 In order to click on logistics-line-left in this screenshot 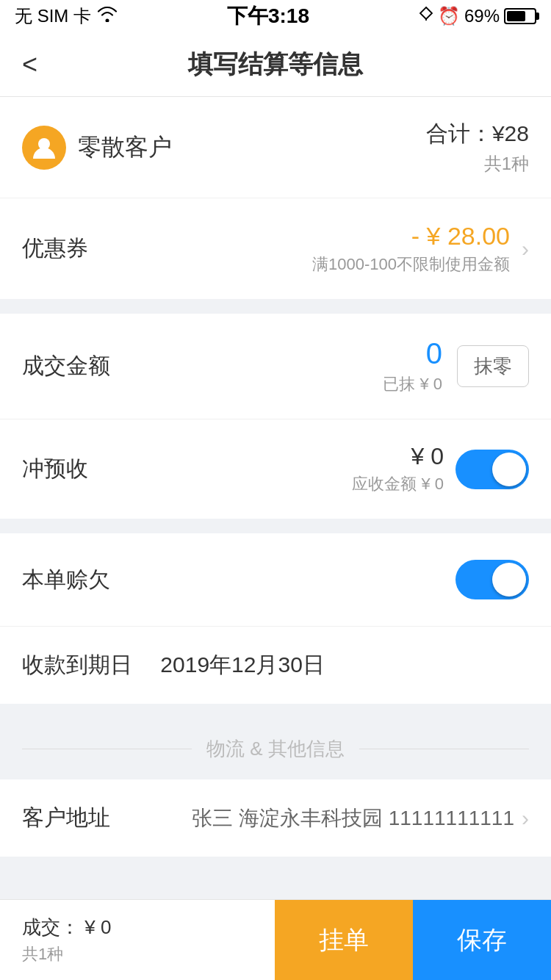, I will do `click(107, 749)`.